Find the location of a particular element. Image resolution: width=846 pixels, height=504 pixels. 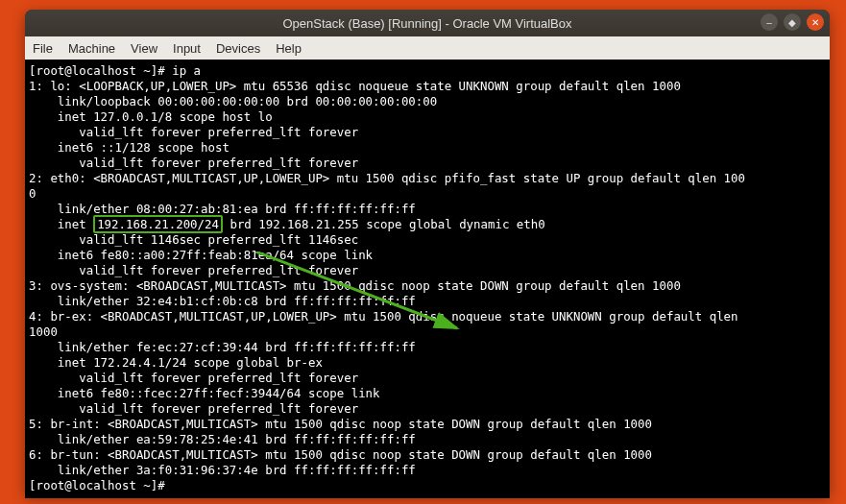

output-line: link/ether 3a:f0:31:96:37:4e brd ff:ff:f… is located at coordinates (223, 470).